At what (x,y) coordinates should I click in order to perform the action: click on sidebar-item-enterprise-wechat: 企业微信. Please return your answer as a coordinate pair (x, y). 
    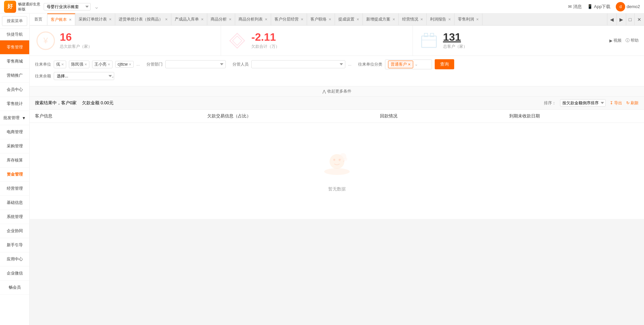
    Looking at the image, I should click on (15, 274).